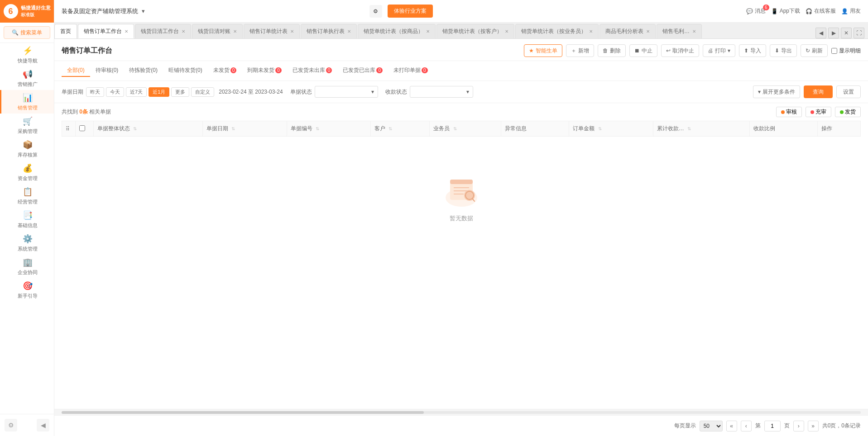 This screenshot has width=868, height=436. What do you see at coordinates (149, 129) in the screenshot?
I see `th-status: 单据整体状态 ⇅` at bounding box center [149, 129].